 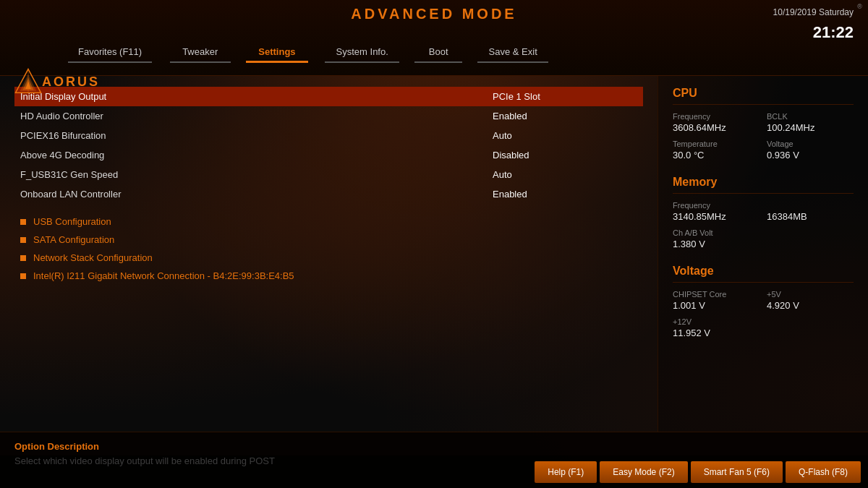 What do you see at coordinates (328, 116) in the screenshot?
I see `setting-row: HD Audio ControllerEnabled` at bounding box center [328, 116].